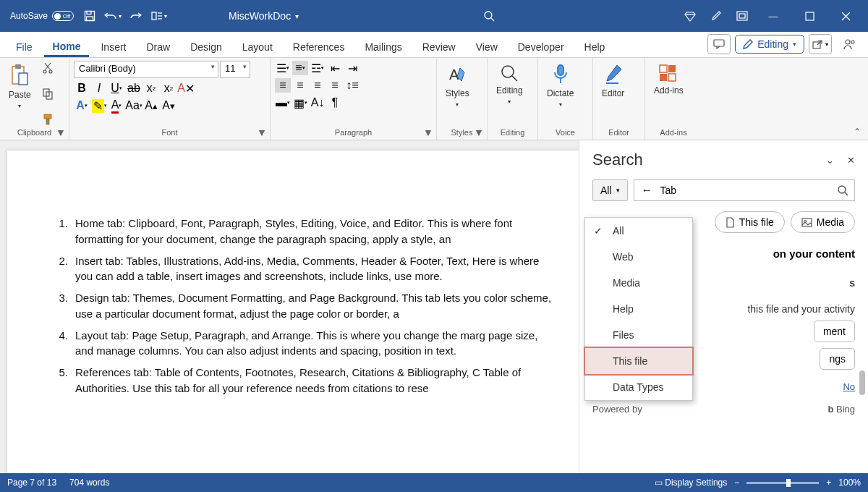  What do you see at coordinates (835, 331) in the screenshot?
I see `suggestion-chip: ment` at bounding box center [835, 331].